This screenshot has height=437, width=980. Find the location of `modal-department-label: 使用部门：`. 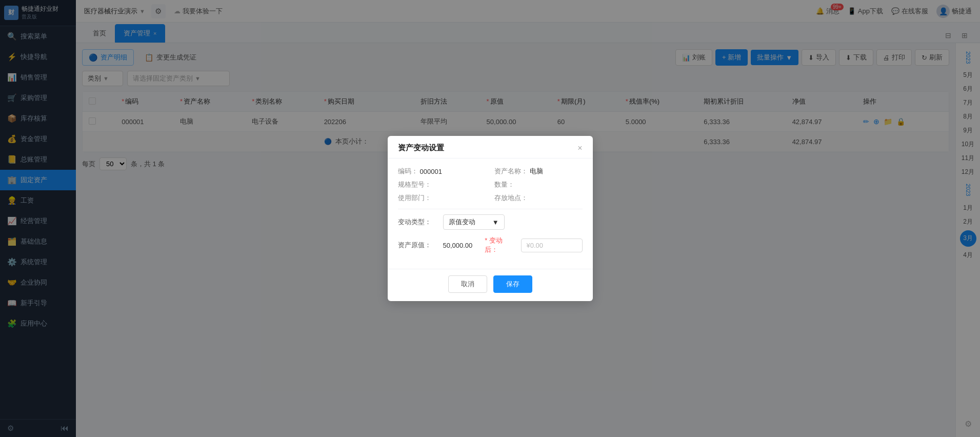

modal-department-label: 使用部门： is located at coordinates (414, 198).